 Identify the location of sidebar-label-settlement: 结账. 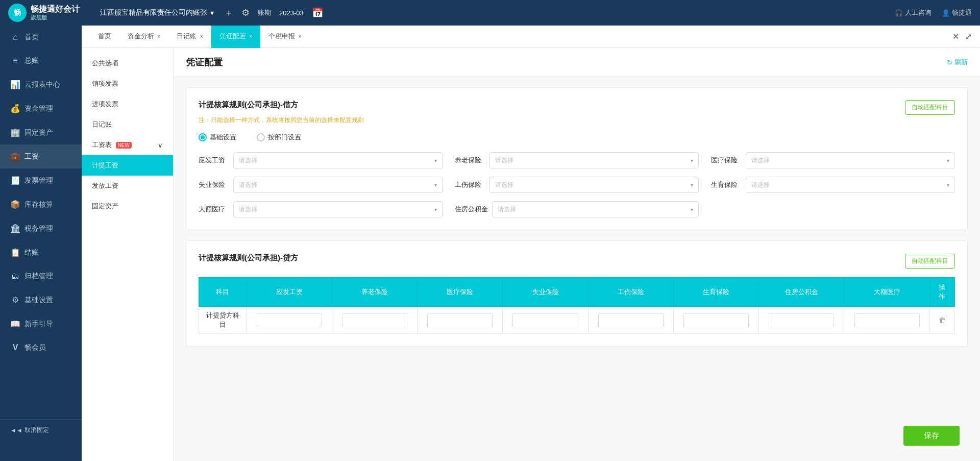
(32, 253).